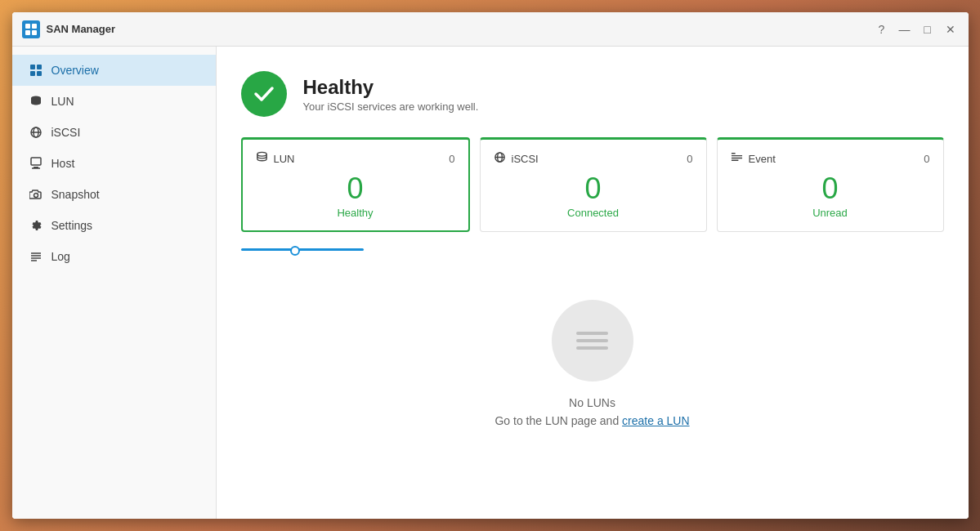 Image resolution: width=980 pixels, height=531 pixels. What do you see at coordinates (36, 70) in the screenshot?
I see `overview-icon` at bounding box center [36, 70].